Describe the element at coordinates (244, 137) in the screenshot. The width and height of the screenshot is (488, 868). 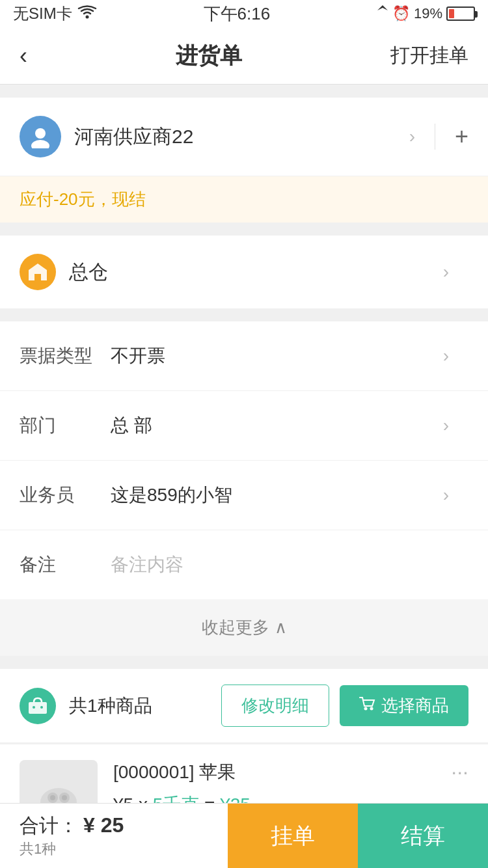
I see `supplier-row: 河南供应商22 › +` at that location.